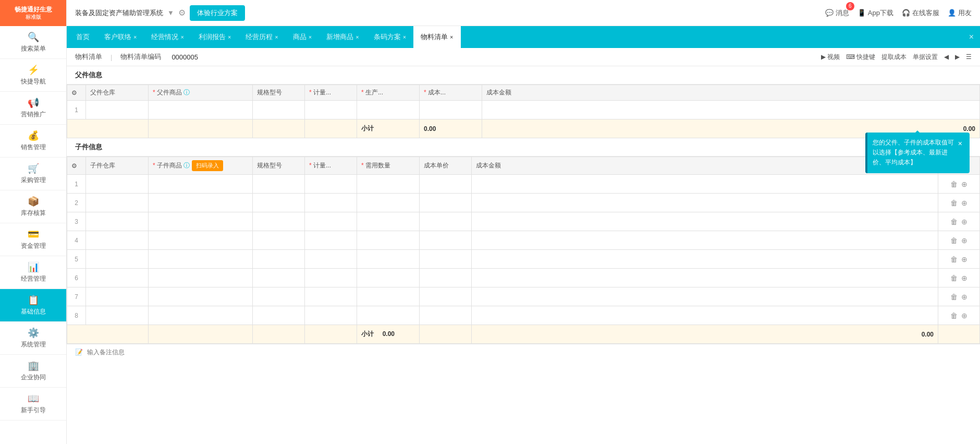 The width and height of the screenshot is (980, 444). I want to click on child-row-5-spec, so click(279, 259).